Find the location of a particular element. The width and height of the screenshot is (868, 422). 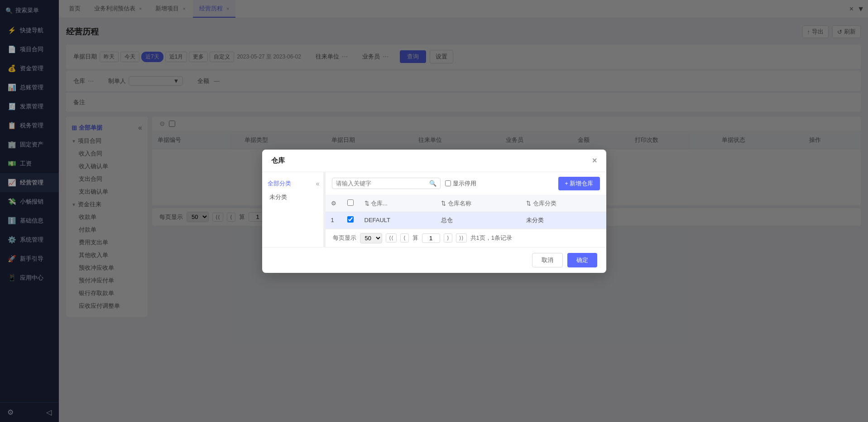

modal-row-checkbox is located at coordinates (350, 219).